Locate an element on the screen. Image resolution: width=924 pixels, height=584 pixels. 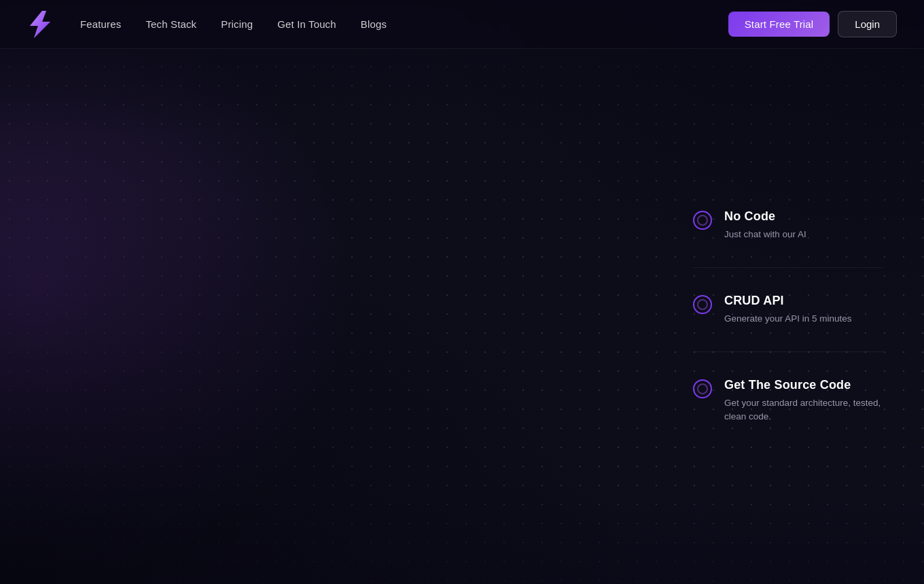
feature-text-source-code: Get The Source Code Get your standard ar… is located at coordinates (804, 401).